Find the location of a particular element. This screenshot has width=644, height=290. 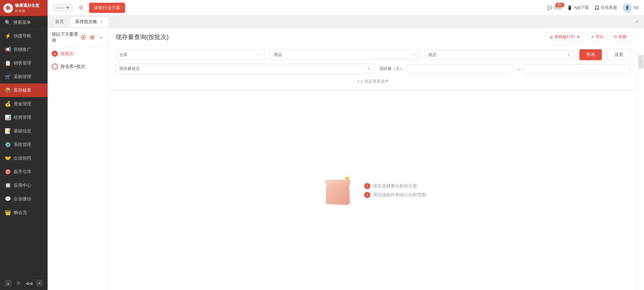

page-header-actions: 🖨 按模板打印 ▼ ↗ 导出 ↻ 刷新 is located at coordinates (588, 37).